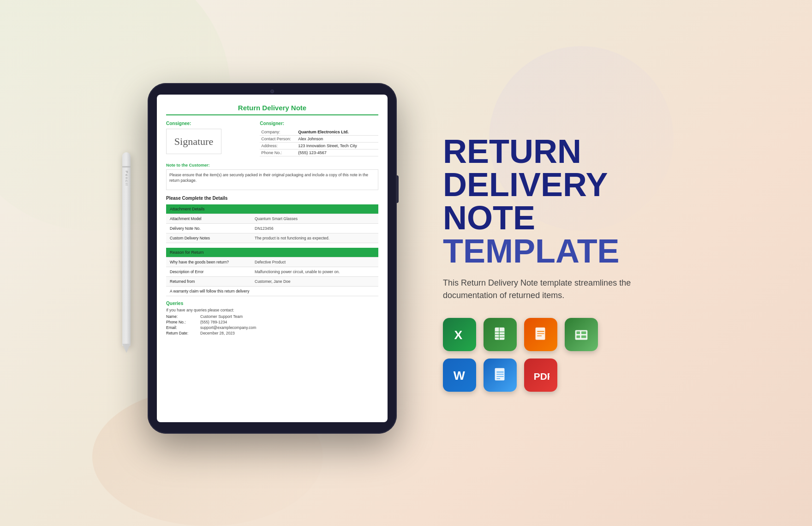 The image size is (812, 526). What do you see at coordinates (272, 272) in the screenshot?
I see `reason-error-row: Description of Error Malfunctioning powe…` at bounding box center [272, 272].